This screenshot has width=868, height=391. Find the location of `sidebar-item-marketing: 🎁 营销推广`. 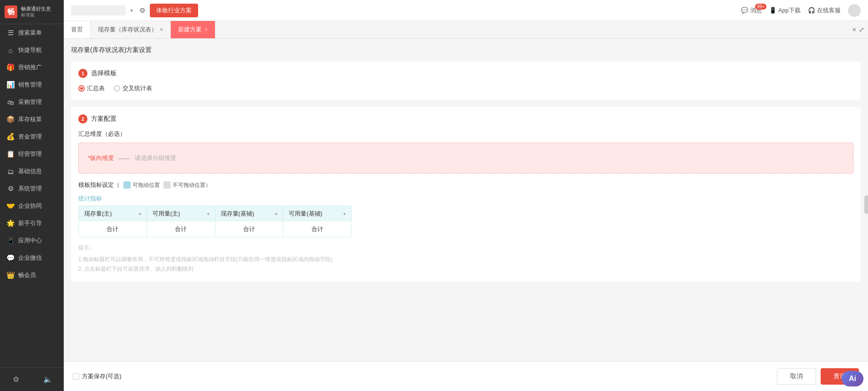

sidebar-item-marketing: 🎁 营销推广 is located at coordinates (32, 67).